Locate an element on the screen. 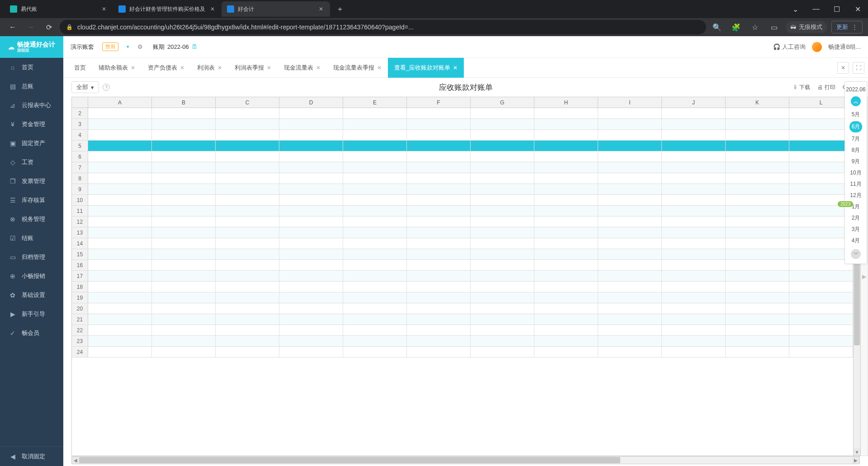 The height and width of the screenshot is (466, 868). app-logo: ☁ 畅捷通好会计 旗舰版 is located at coordinates (32, 47).